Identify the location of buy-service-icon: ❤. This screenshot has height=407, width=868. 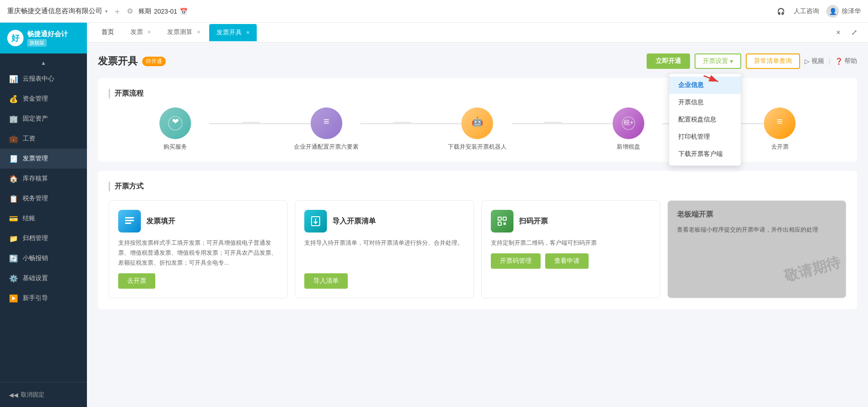
(175, 123).